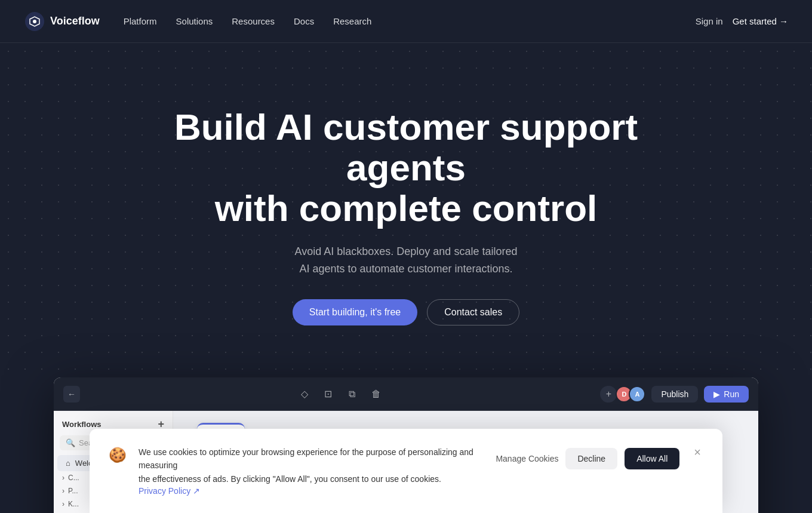 Image resolution: width=812 pixels, height=513 pixels. What do you see at coordinates (304, 394) in the screenshot?
I see `toolbar-icon-diamond: ◇` at bounding box center [304, 394].